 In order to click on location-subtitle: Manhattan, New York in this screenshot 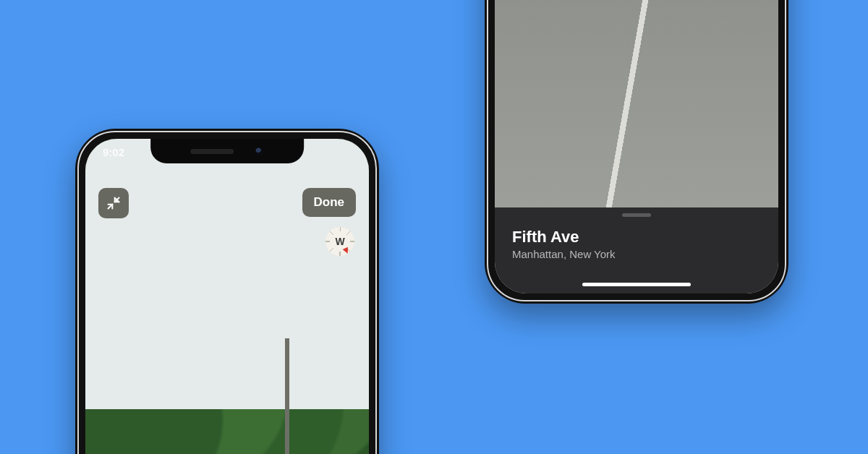, I will do `click(637, 254)`.